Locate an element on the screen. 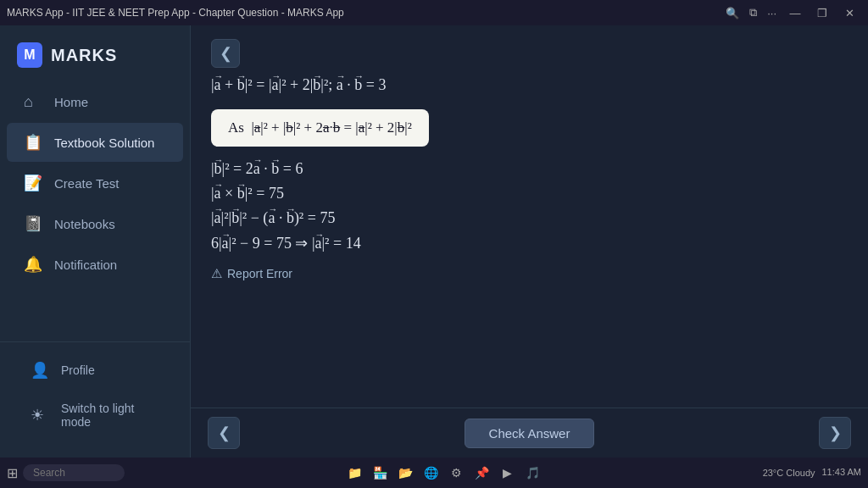 The image size is (868, 488). logo-icon: M is located at coordinates (30, 55).